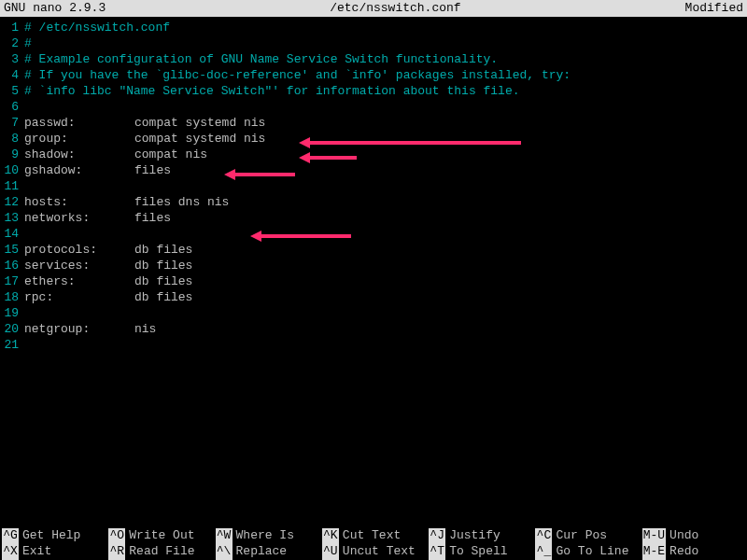  What do you see at coordinates (543, 553) in the screenshot?
I see `shortcut-key: ^_` at bounding box center [543, 553].